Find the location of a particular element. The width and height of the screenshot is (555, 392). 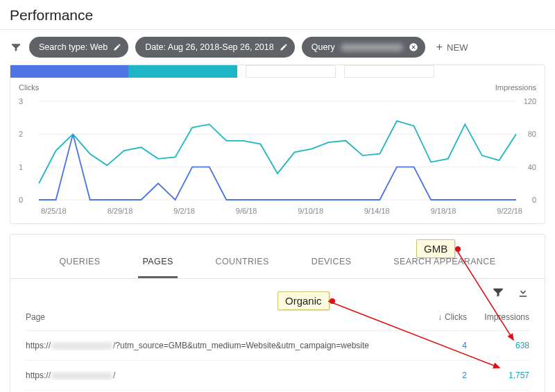

redacted-text is located at coordinates (372, 47).